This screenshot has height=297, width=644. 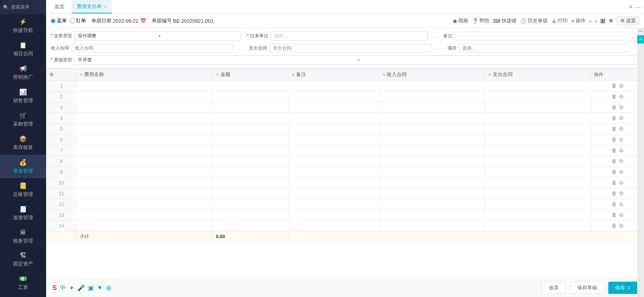 I want to click on income-sort-icon: ⇅, so click(x=384, y=75).